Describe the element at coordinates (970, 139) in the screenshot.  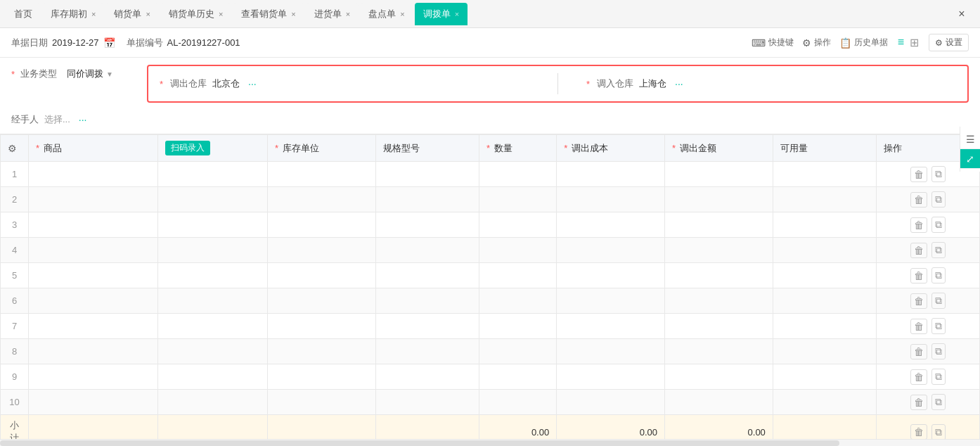
I see `right-list-tool: ☰` at that location.